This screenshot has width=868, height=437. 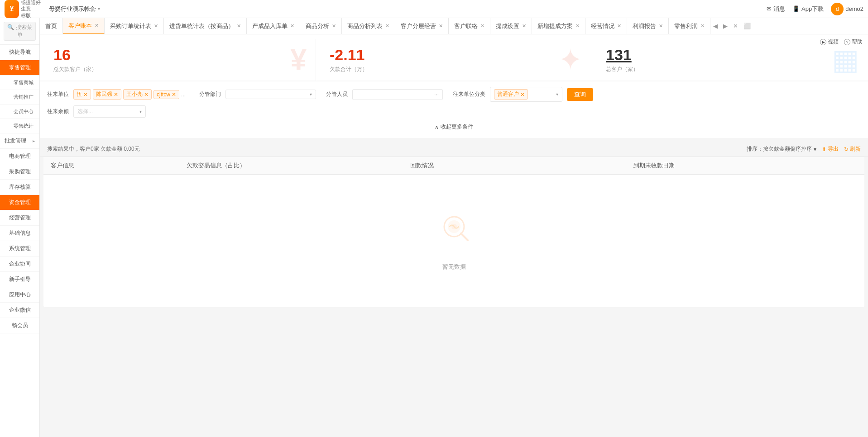 What do you see at coordinates (745, 166) in the screenshot?
I see `col-due-date: 到期未收款日期` at bounding box center [745, 166].